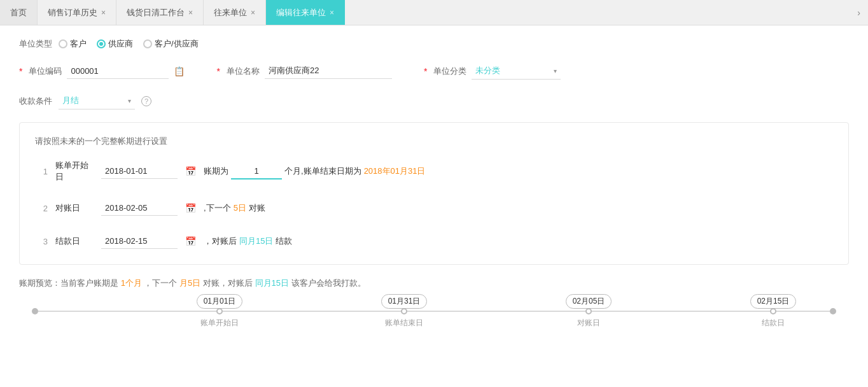 Image resolution: width=868 pixels, height=387 pixels. What do you see at coordinates (216, 171) in the screenshot?
I see `row-1-desc-prefix: 账期为` at bounding box center [216, 171].